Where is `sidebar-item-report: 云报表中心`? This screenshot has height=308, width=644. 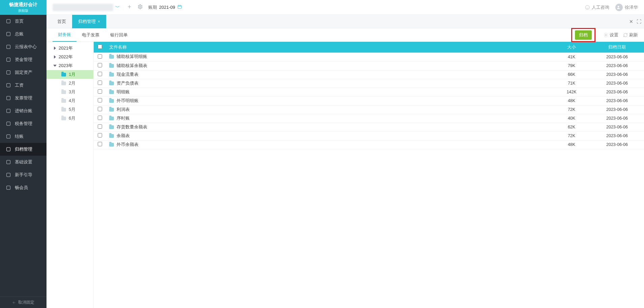
sidebar-item-report: 云报表中心 is located at coordinates (23, 47).